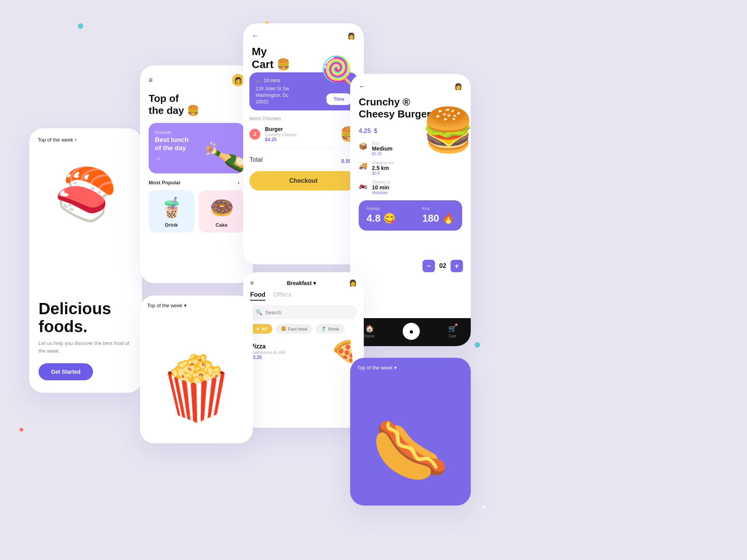 This screenshot has height=560, width=747. What do you see at coordinates (375, 368) in the screenshot?
I see `top-week-text2: Top of the week` at bounding box center [375, 368].